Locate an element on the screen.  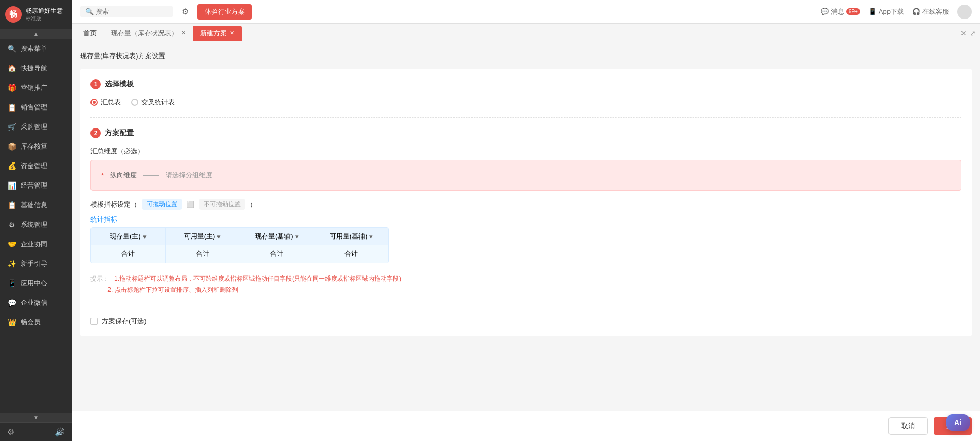
sidebar-item-system: ⚙ 系统管理 is located at coordinates (36, 225).